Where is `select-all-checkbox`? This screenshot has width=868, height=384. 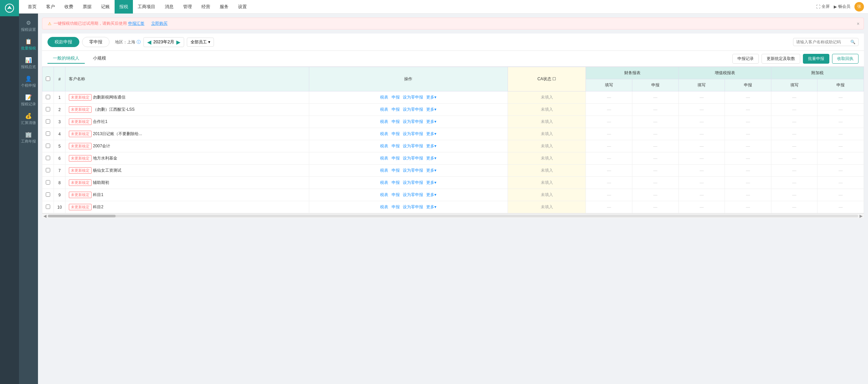 select-all-checkbox is located at coordinates (48, 79).